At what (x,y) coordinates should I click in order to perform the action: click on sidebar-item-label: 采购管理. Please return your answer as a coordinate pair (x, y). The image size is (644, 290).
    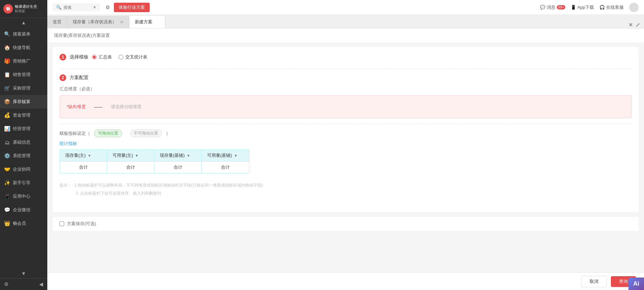
    Looking at the image, I should click on (22, 88).